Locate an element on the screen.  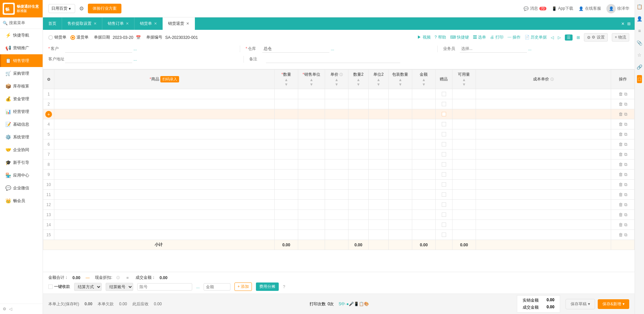
account-dots: ... is located at coordinates (198, 287).